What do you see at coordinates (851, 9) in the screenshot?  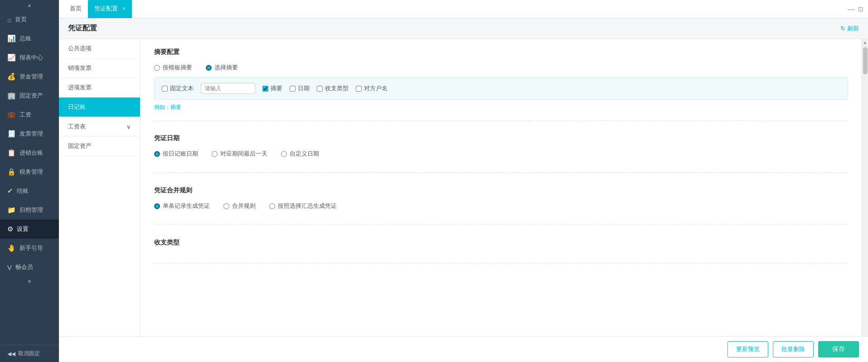 I see `minimize-button: —` at bounding box center [851, 9].